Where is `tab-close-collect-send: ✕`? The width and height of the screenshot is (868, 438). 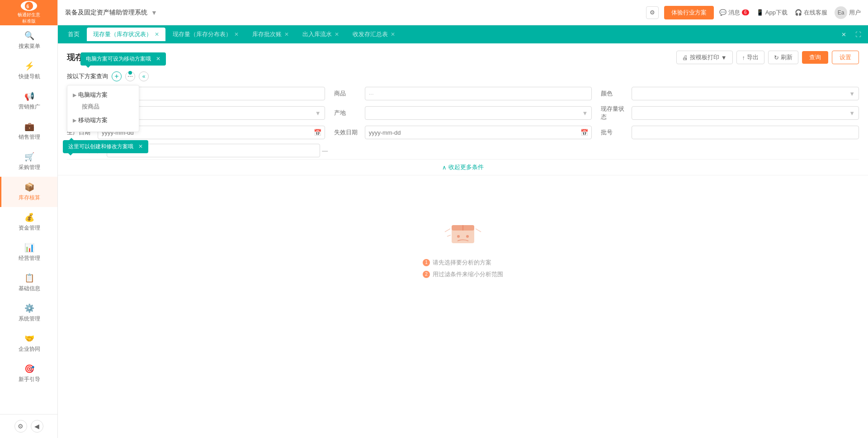
tab-close-collect-send: ✕ is located at coordinates (393, 34).